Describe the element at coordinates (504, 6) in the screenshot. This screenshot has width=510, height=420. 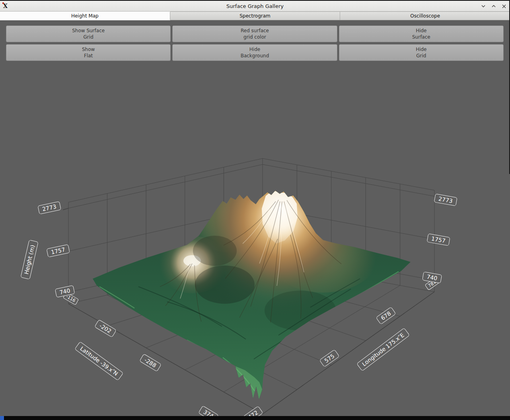
I see `close-icon` at that location.